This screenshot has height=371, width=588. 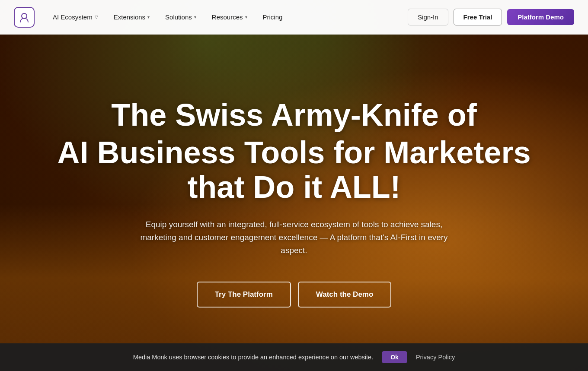 What do you see at coordinates (227, 17) in the screenshot?
I see `nav-label-resources: Resources` at bounding box center [227, 17].